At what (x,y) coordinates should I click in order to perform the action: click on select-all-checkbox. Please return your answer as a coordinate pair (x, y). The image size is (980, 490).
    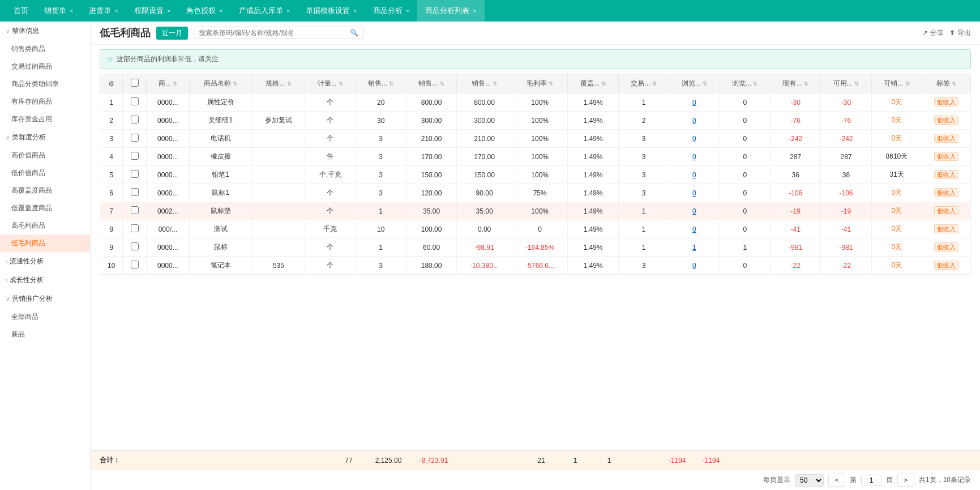
    Looking at the image, I should click on (135, 83).